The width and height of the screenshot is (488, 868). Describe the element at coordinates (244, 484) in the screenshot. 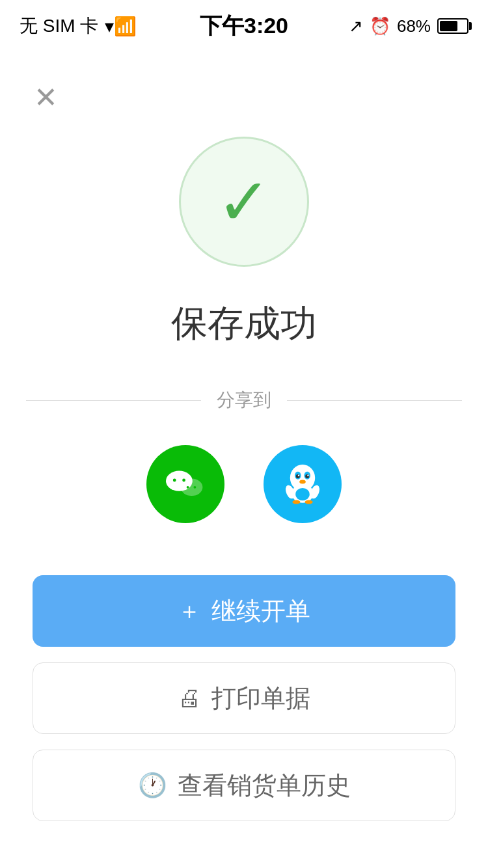

I see `share-icons` at that location.